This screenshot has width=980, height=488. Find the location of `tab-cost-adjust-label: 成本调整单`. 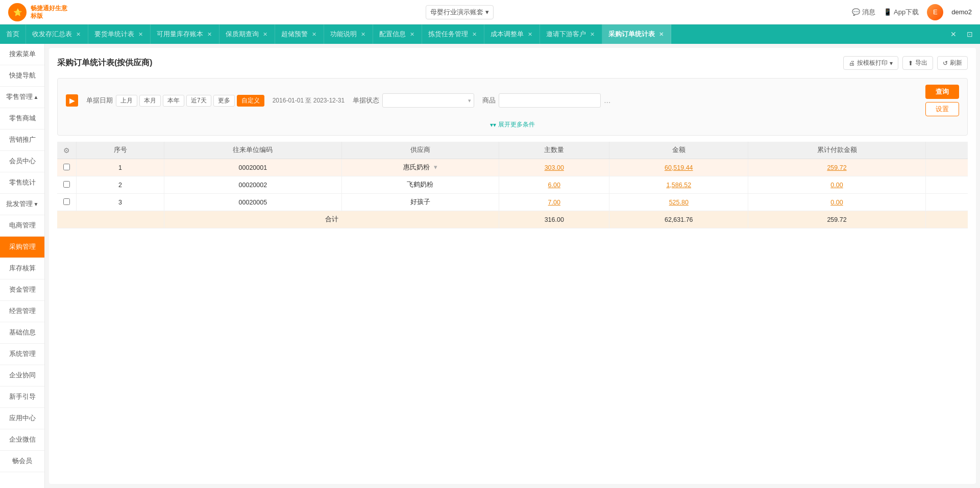

tab-cost-adjust-label: 成本调整单 is located at coordinates (507, 35).